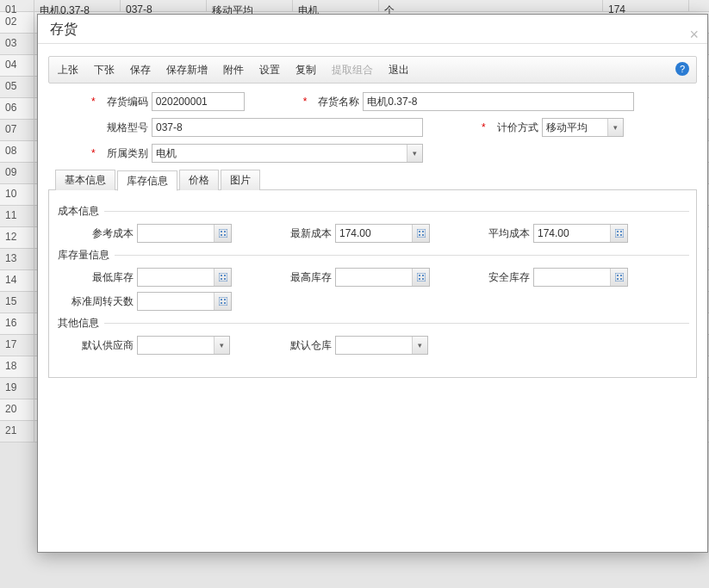 This screenshot has height=588, width=709. What do you see at coordinates (198, 102) in the screenshot?
I see `code-input` at bounding box center [198, 102].